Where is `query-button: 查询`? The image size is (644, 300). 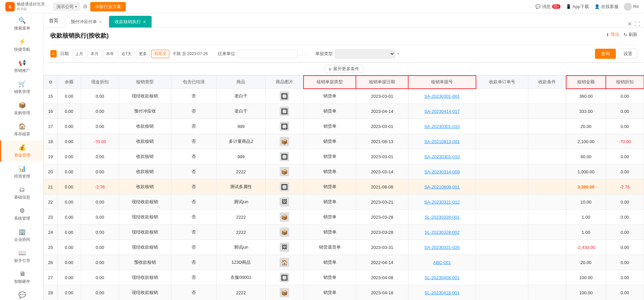
query-button: 查询 is located at coordinates (605, 54).